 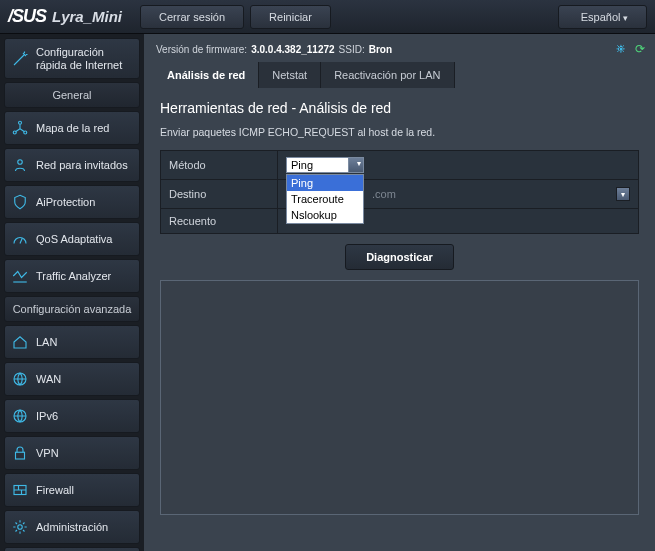 I want to click on sidebar-item-label: WAN, so click(x=48, y=380).